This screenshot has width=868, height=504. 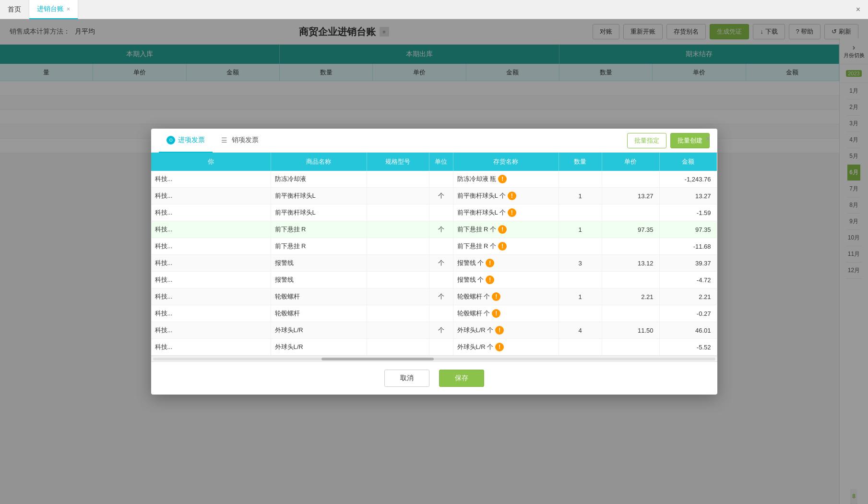 What do you see at coordinates (434, 196) in the screenshot?
I see `table-row: 科技...前平衡杆球头L个前平衡杆球头L 个!113.2713.27` at bounding box center [434, 196].